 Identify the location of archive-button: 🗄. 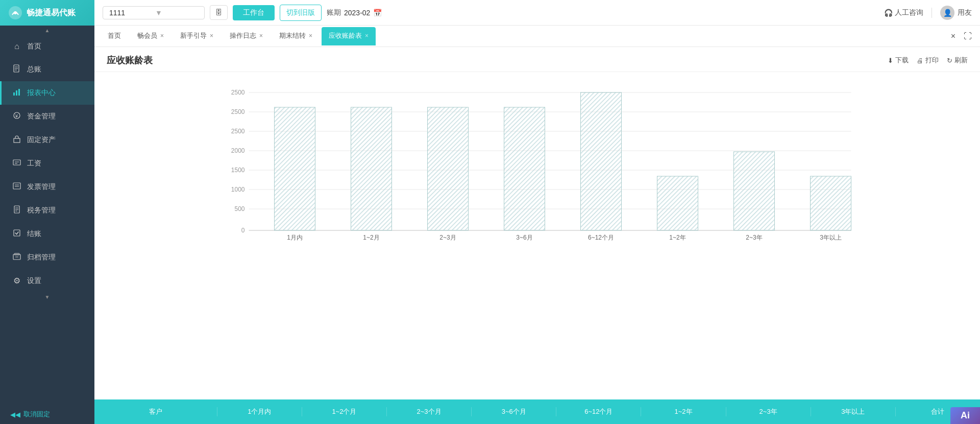
(218, 12).